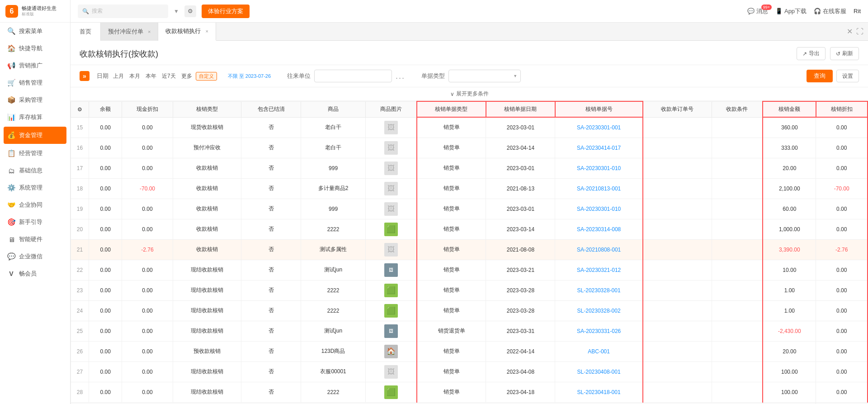 The width and height of the screenshot is (868, 404). What do you see at coordinates (118, 76) in the screenshot?
I see `date-option-last-month: 上月` at bounding box center [118, 76].